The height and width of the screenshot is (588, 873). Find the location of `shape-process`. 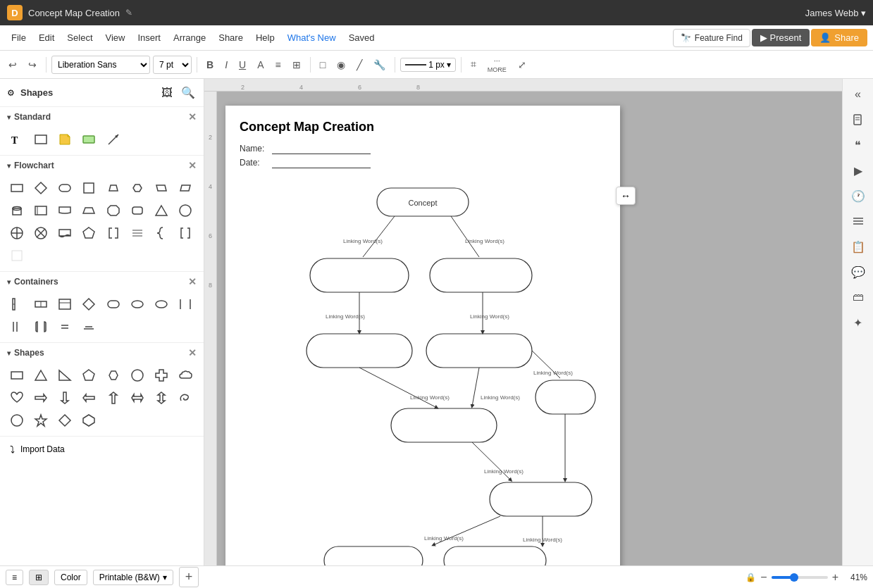

shape-process is located at coordinates (89, 139).